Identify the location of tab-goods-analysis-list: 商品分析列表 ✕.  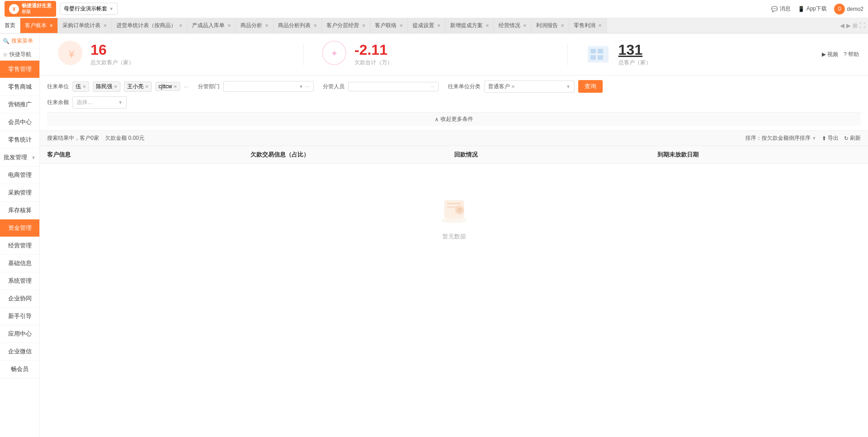
(298, 26).